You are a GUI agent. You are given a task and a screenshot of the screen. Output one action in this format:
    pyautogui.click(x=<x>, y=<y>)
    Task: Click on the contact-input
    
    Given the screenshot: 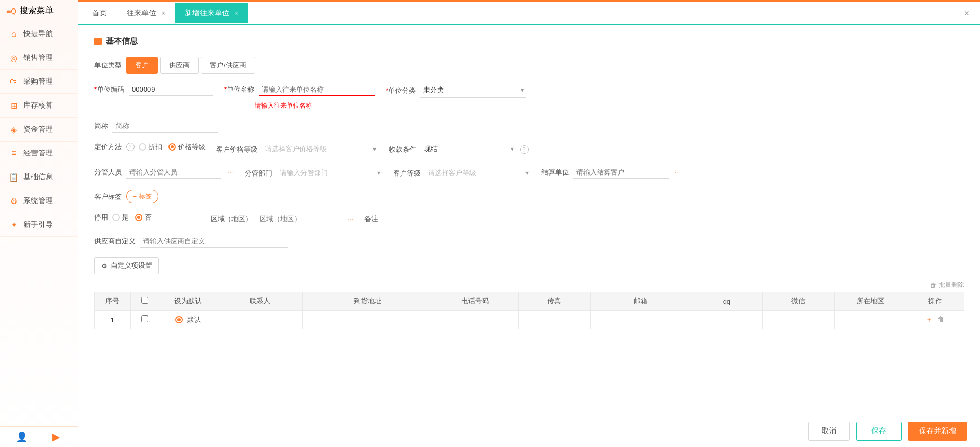 What is the action you would take?
    pyautogui.click(x=260, y=320)
    